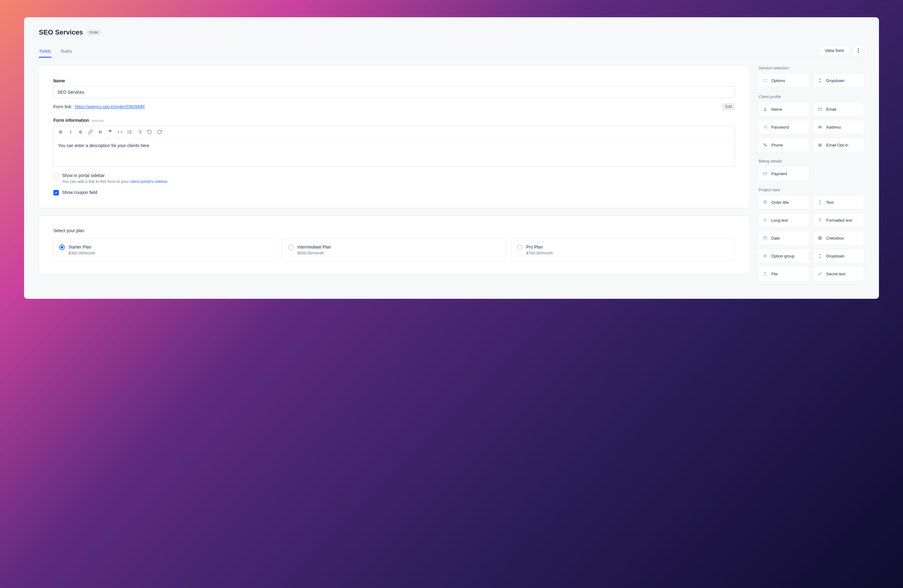 Image resolution: width=903 pixels, height=588 pixels. I want to click on grid-icon, so click(765, 80).